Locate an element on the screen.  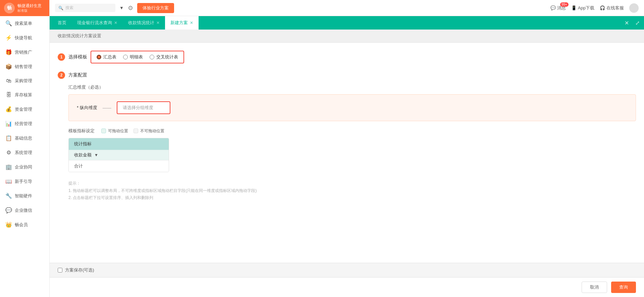
radio-detail-label: 明细表 is located at coordinates (136, 57).